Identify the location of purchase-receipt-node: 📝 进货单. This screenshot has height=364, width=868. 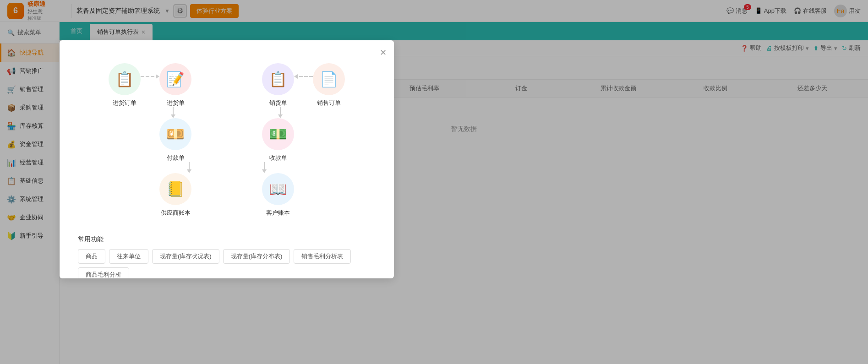
(175, 85).